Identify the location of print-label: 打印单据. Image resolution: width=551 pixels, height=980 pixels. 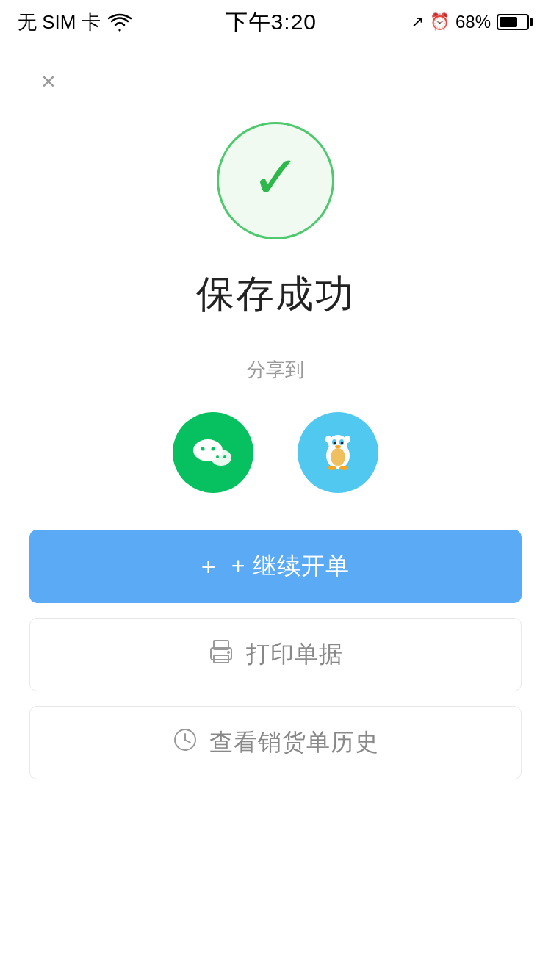
(295, 655).